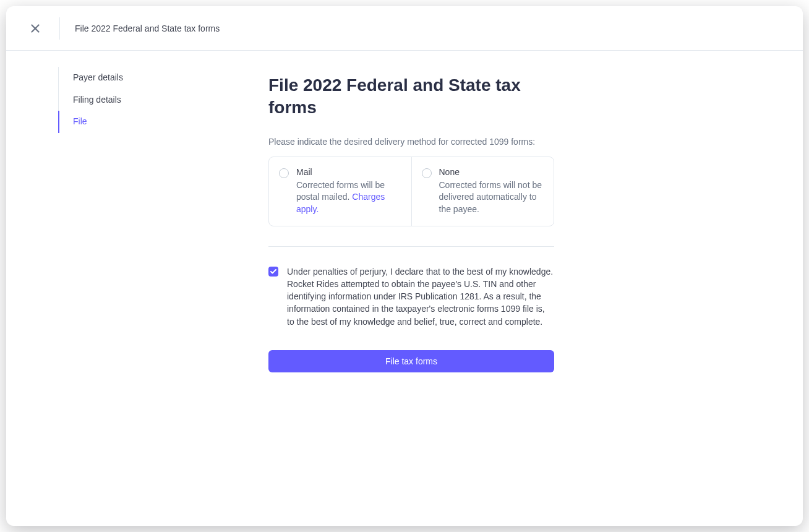 The image size is (809, 532). What do you see at coordinates (411, 192) in the screenshot?
I see `delivery-options: Mail Corrected forms will be postal mail…` at bounding box center [411, 192].